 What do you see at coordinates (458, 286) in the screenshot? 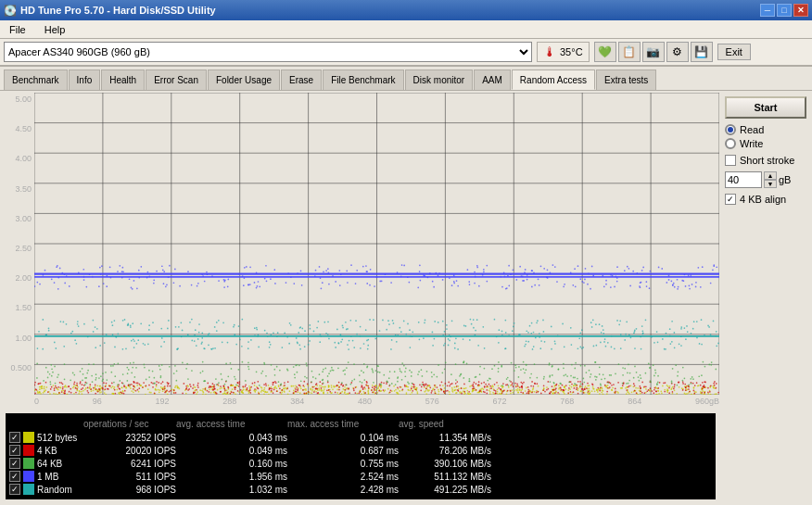
I see `svg-point-2053` at bounding box center [458, 286].